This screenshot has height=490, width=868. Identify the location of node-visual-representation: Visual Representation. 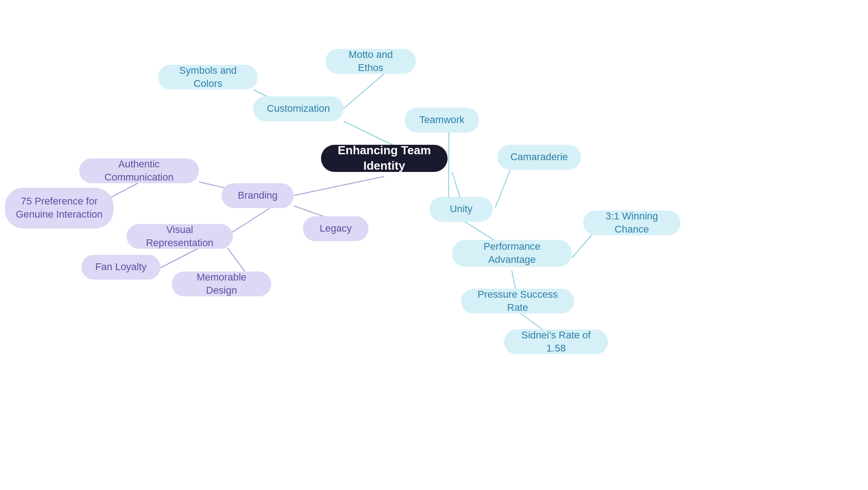
(180, 236).